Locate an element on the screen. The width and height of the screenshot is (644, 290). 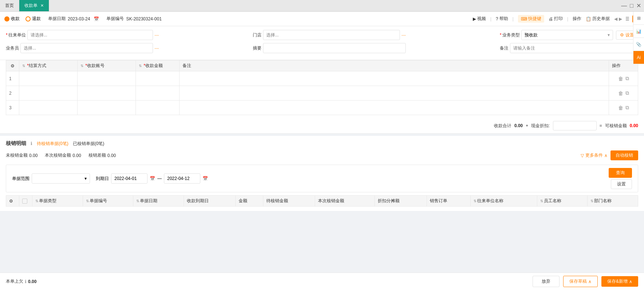
row-num-2: 2 is located at coordinates (10, 93).